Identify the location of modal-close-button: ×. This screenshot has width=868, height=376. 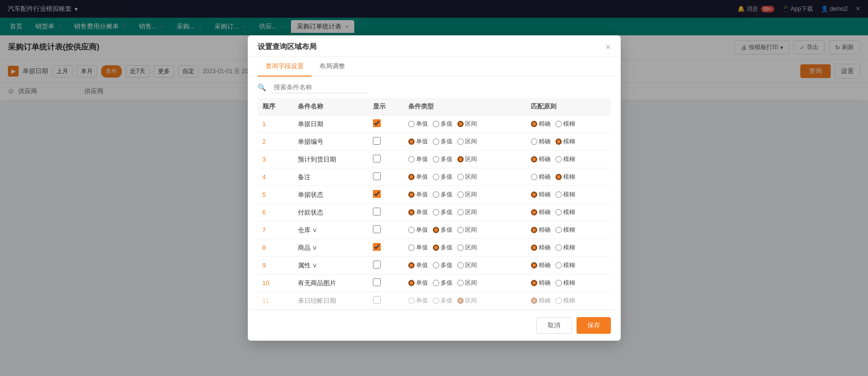
(608, 47).